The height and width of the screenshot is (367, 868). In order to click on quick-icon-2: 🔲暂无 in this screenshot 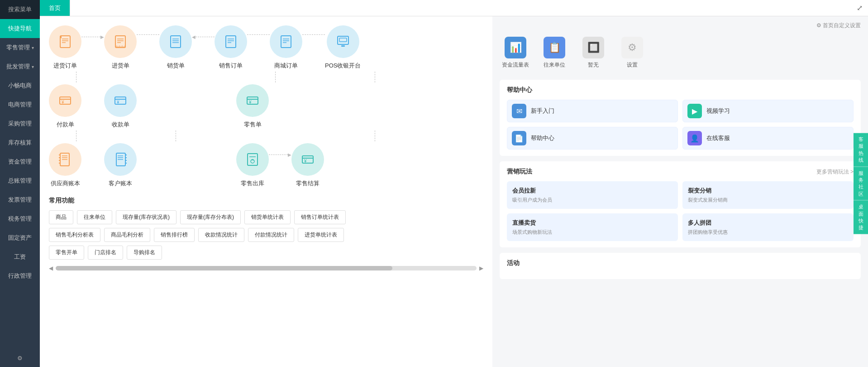, I will do `click(593, 53)`.